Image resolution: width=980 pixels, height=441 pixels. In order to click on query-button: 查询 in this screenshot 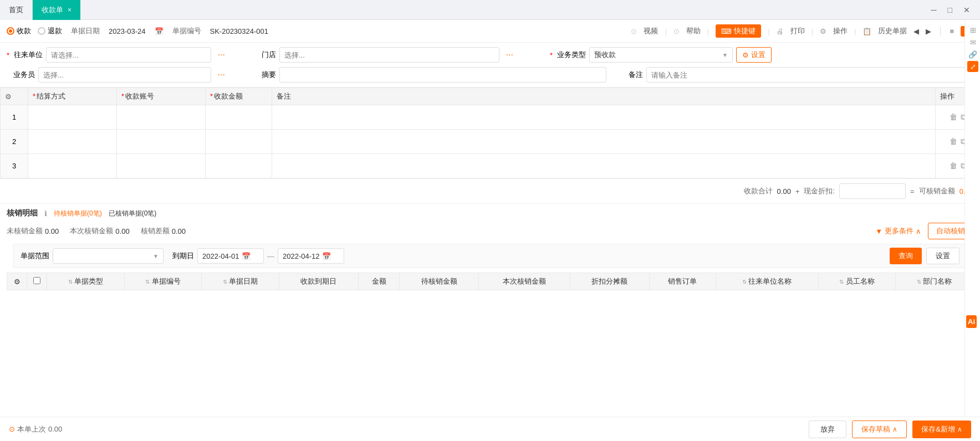, I will do `click(906, 256)`.